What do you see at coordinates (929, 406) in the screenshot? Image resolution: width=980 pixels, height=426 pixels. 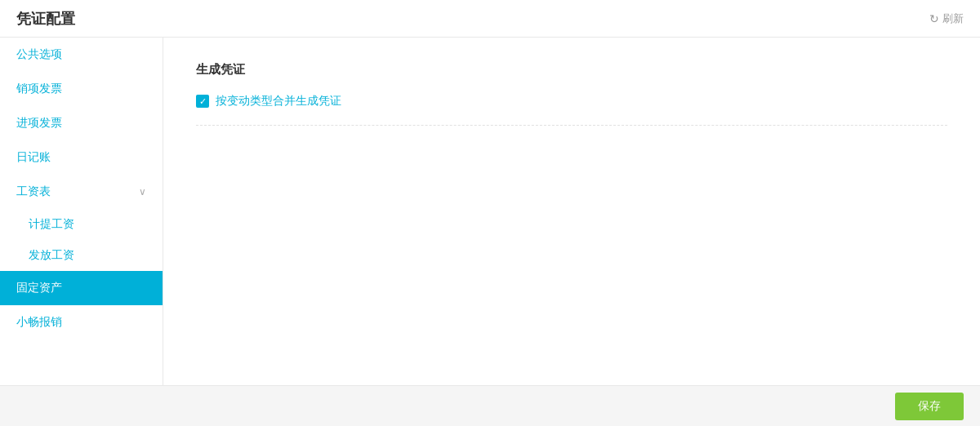 I see `save-button: 保存` at bounding box center [929, 406].